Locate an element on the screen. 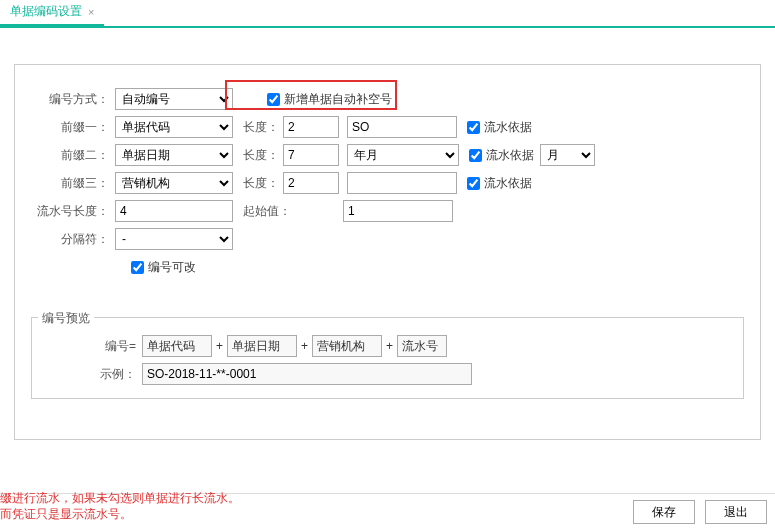  date-format-select: 年月 is located at coordinates (403, 155).